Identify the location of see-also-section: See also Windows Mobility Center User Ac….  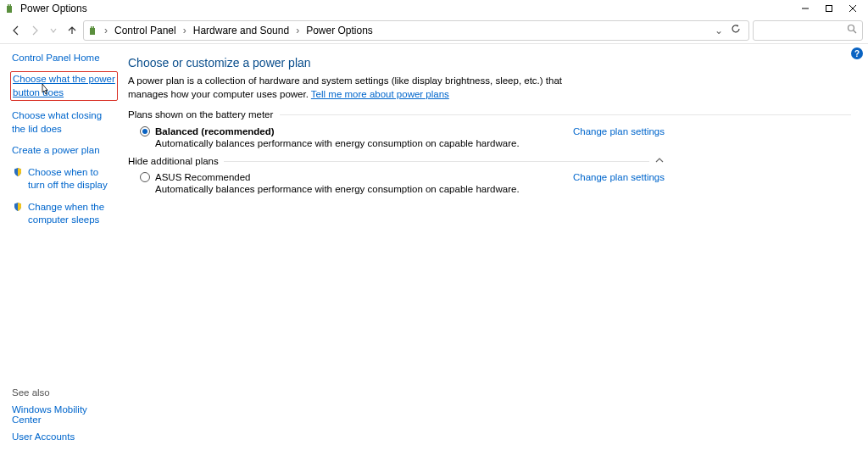
(64, 420).